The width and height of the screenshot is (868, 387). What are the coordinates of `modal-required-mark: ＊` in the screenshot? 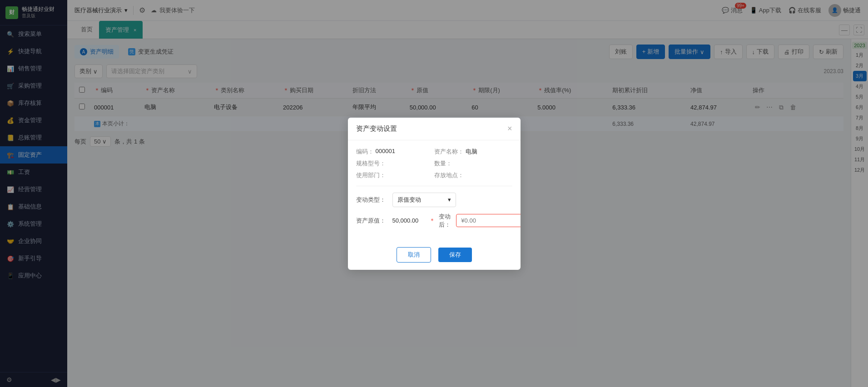 It's located at (432, 221).